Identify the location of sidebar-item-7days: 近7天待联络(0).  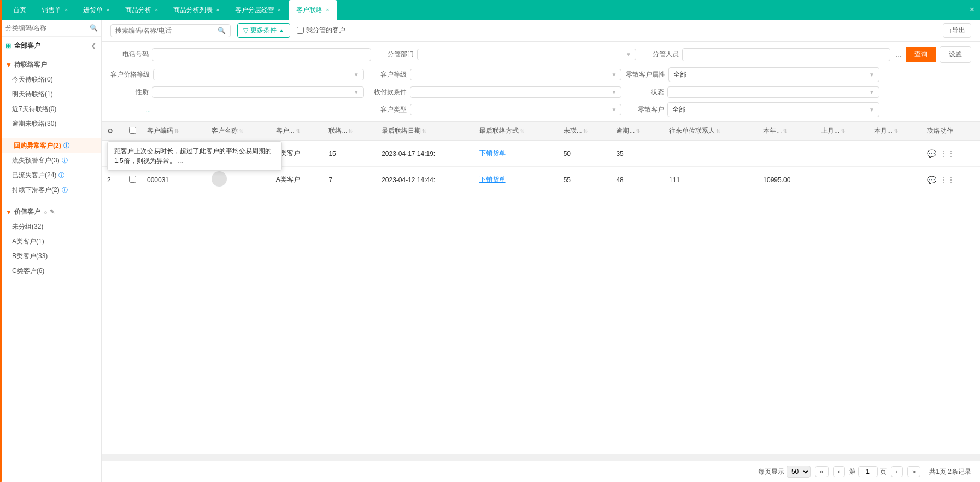
(50, 109).